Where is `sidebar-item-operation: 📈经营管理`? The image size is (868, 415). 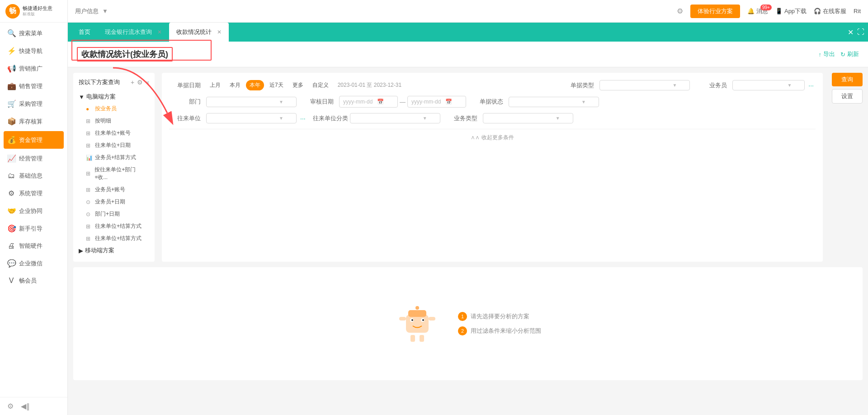 sidebar-item-operation: 📈经营管理 is located at coordinates (33, 158).